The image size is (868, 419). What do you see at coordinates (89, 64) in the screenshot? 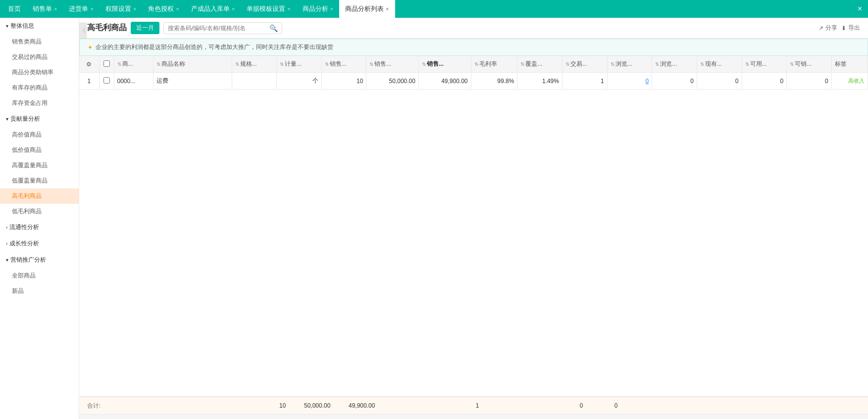
I see `col-settings: ⚙` at bounding box center [89, 64].